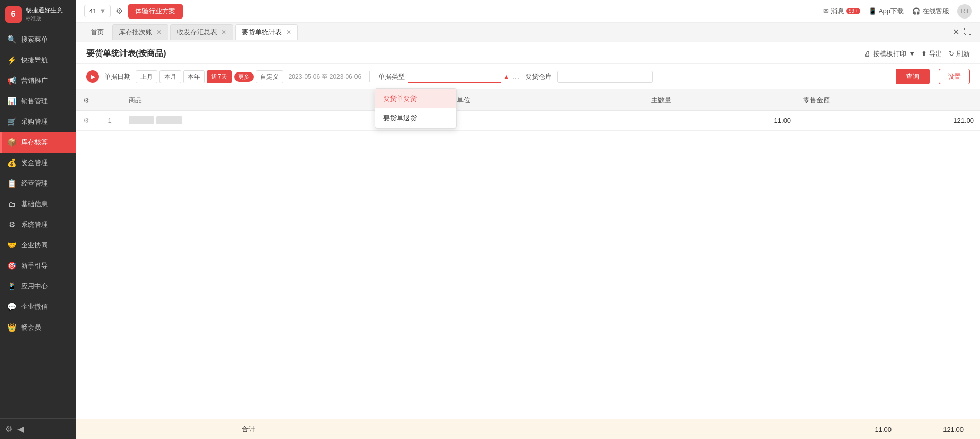 Image resolution: width=980 pixels, height=439 pixels. Describe the element at coordinates (506, 77) in the screenshot. I see `type-filter-arrow: ▲` at that location.